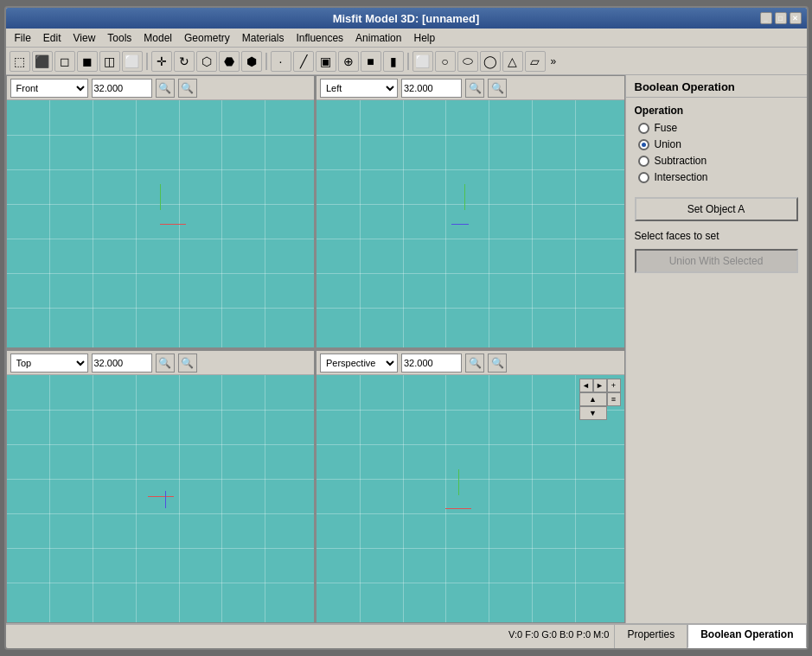 The width and height of the screenshot is (812, 656). What do you see at coordinates (87, 61) in the screenshot?
I see `toolbar-invert-selection-btn: ◼` at bounding box center [87, 61].